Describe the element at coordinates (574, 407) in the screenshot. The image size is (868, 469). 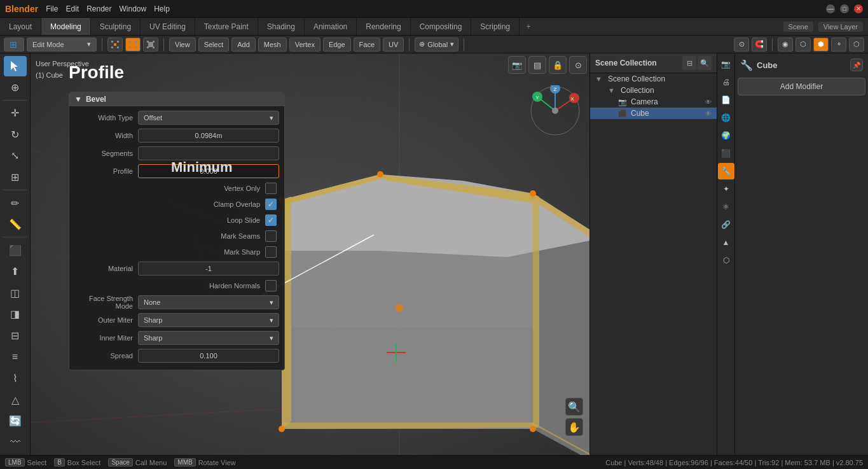
I see `zoom-btn: 🔍` at that location.